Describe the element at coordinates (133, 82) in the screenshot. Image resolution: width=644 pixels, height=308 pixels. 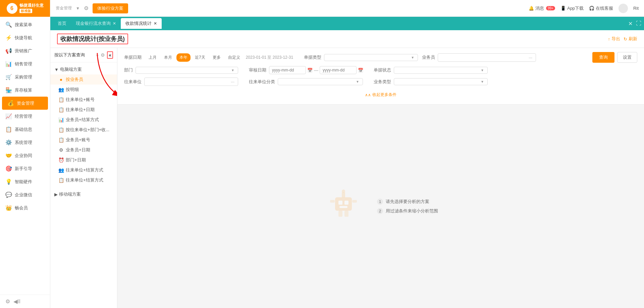
I see `counterpart-label: 往来单位` at that location.